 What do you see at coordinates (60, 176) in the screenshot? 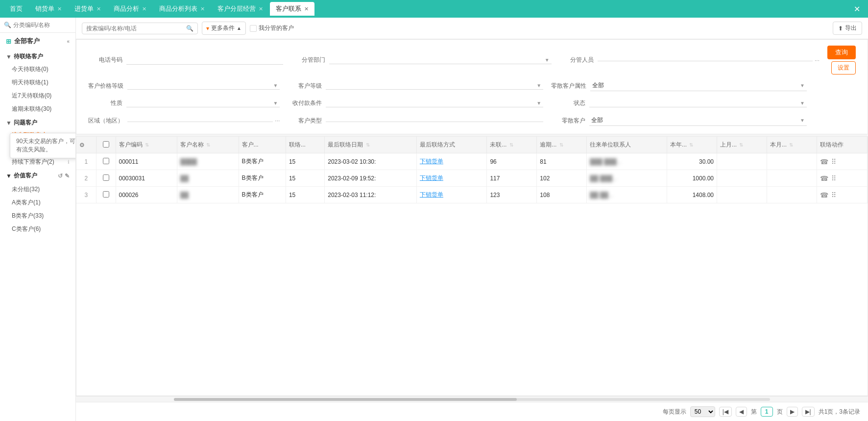
I see `refresh-icon: ↺` at bounding box center [60, 176].